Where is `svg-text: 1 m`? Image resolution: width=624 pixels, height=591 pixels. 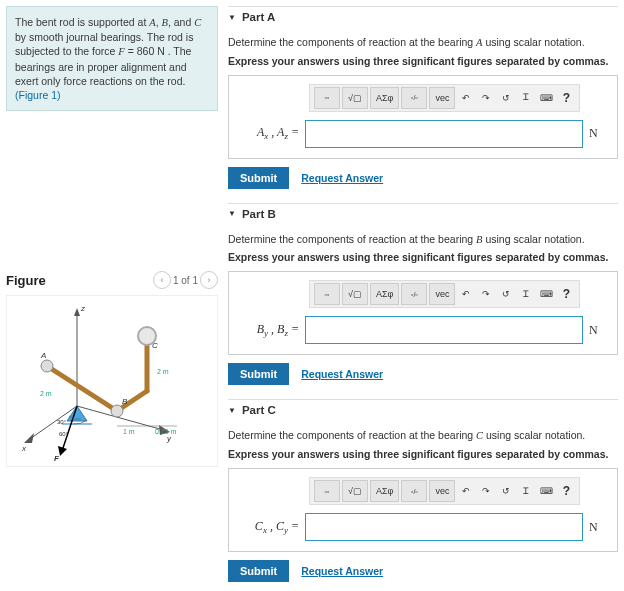 svg-text: 1 m is located at coordinates (129, 432).